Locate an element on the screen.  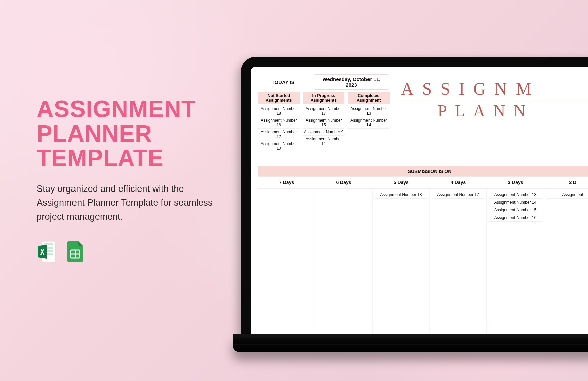
day-cell: Assignment Number 17 is located at coordinates (458, 261).